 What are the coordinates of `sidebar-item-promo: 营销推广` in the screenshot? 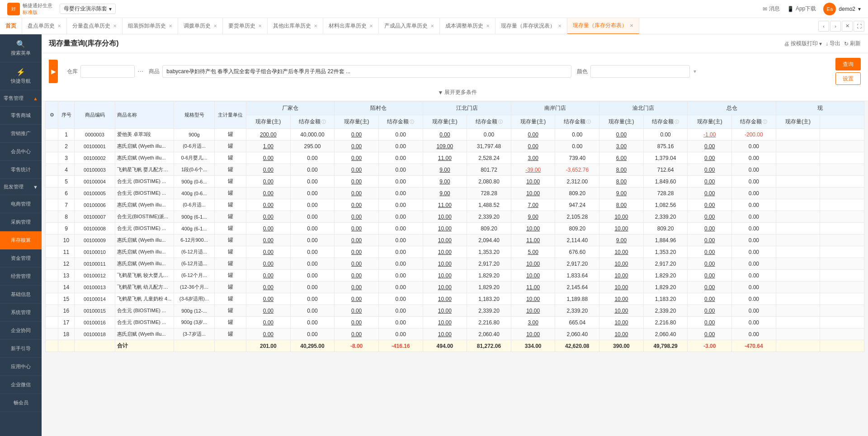 It's located at (21, 134).